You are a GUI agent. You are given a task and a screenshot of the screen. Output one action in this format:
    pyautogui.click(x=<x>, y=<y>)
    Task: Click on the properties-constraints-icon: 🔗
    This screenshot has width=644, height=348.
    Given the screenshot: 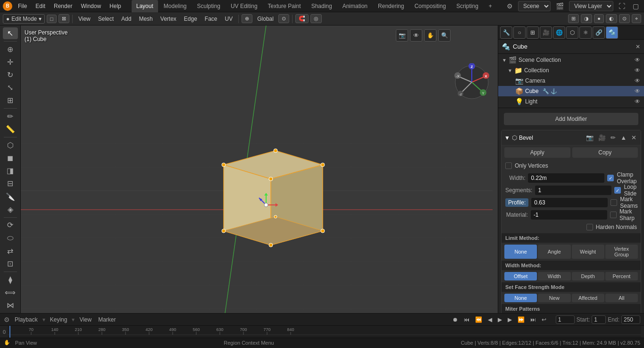 What is the action you would take?
    pyautogui.click(x=599, y=33)
    